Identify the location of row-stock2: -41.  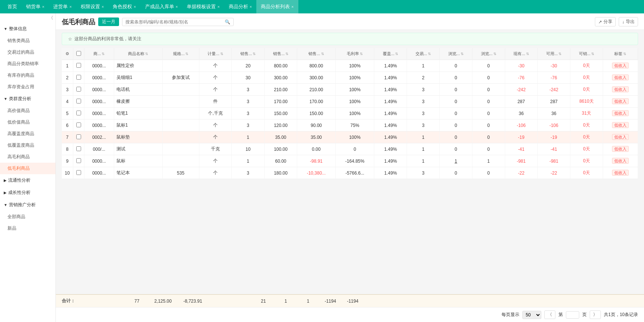
(554, 149).